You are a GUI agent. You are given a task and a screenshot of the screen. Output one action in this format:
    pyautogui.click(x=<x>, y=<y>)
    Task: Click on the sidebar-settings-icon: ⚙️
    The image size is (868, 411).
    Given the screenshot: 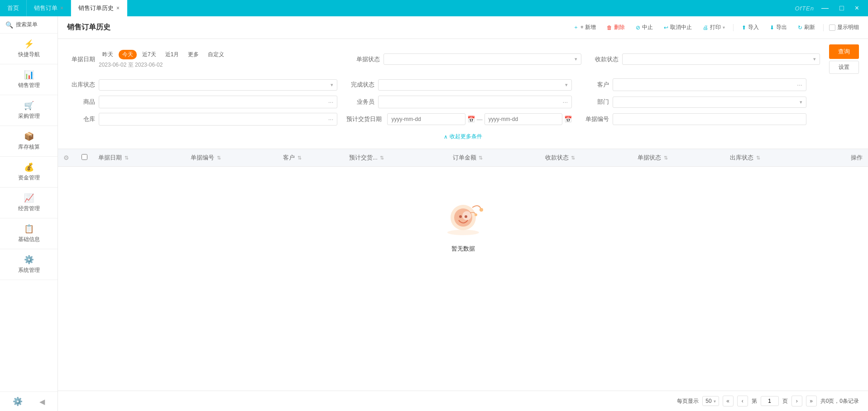 What is the action you would take?
    pyautogui.click(x=18, y=401)
    